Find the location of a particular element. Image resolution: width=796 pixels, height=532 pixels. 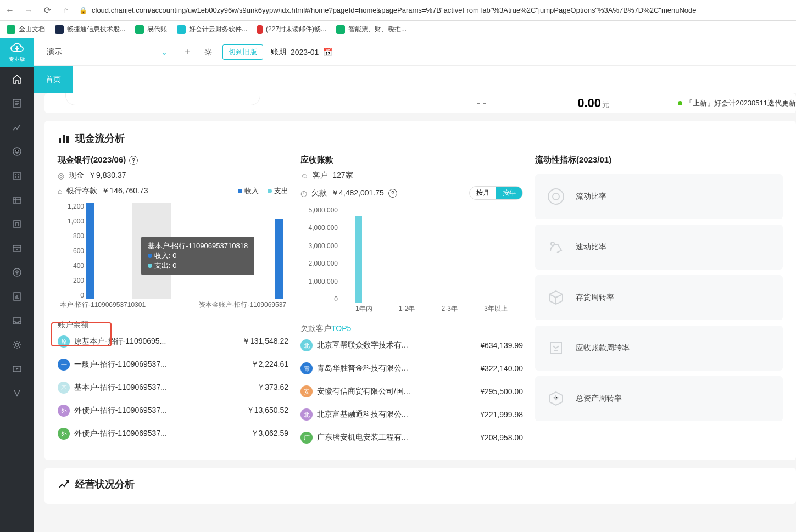

chart-legend: 收入 支出 is located at coordinates (263, 191).